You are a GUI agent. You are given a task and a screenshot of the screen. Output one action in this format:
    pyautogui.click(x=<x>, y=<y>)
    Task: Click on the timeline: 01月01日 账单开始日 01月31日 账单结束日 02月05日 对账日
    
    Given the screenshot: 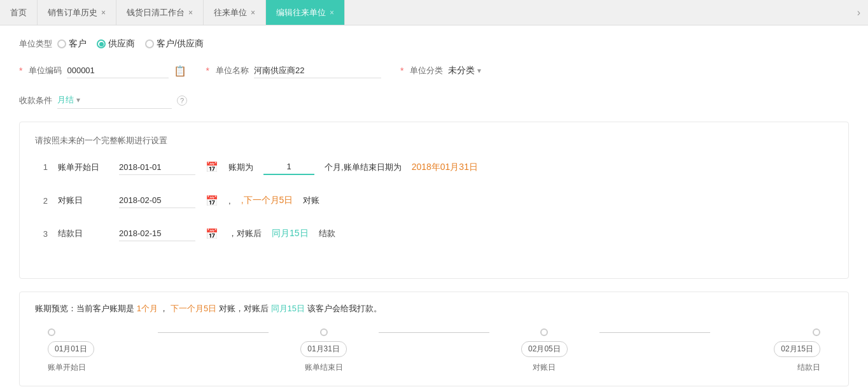 What is the action you would take?
    pyautogui.click(x=434, y=351)
    